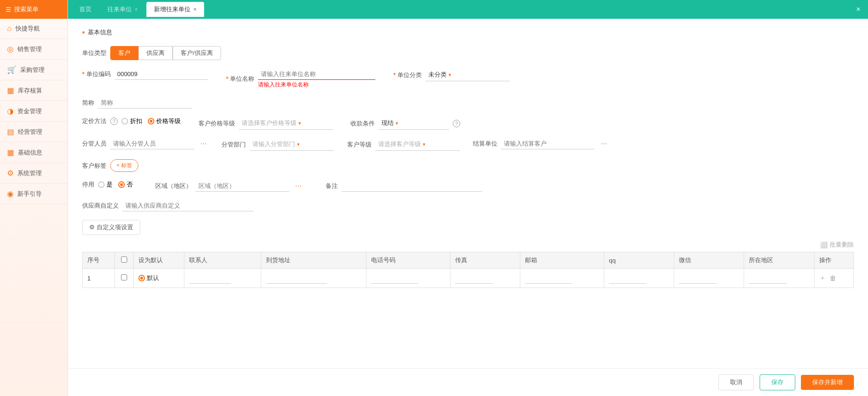 Image resolution: width=868 pixels, height=396 pixels. What do you see at coordinates (10, 132) in the screenshot?
I see `operations-icon: ▤` at bounding box center [10, 132].